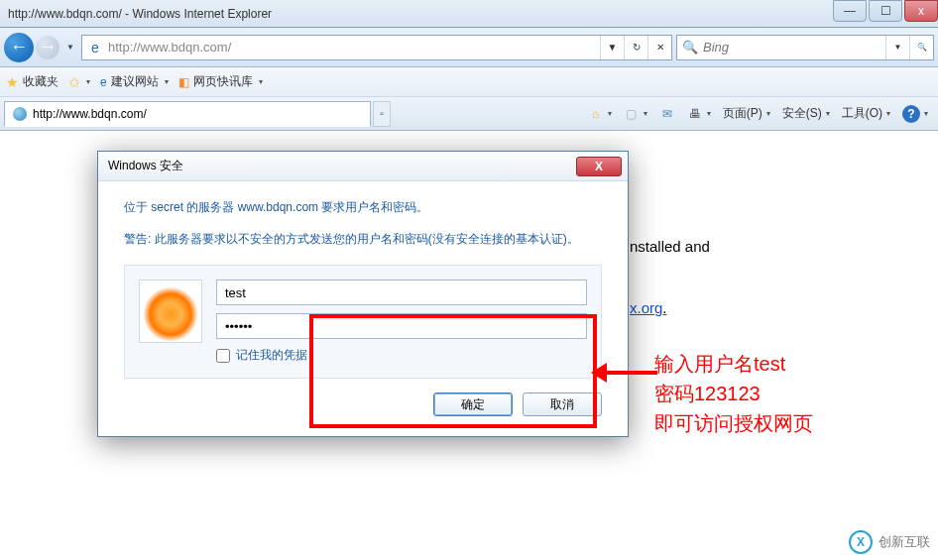  Describe the element at coordinates (20, 114) in the screenshot. I see `tab-icon` at that location.